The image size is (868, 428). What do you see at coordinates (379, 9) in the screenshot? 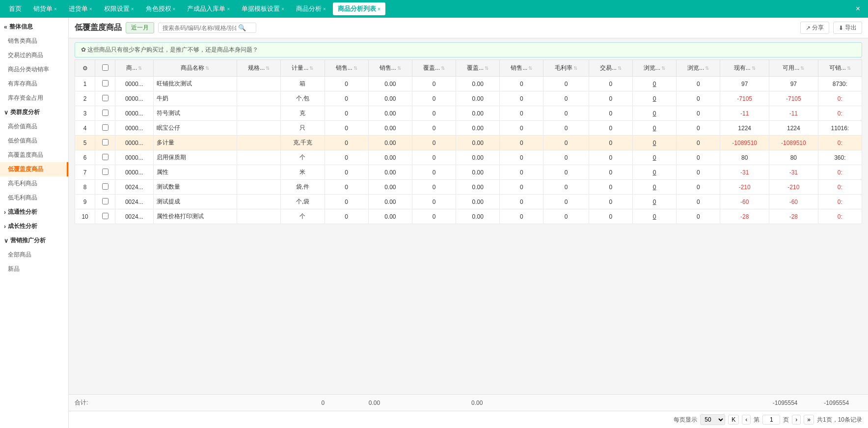
I see `nav-close-analytics-list: ×` at bounding box center [379, 9].